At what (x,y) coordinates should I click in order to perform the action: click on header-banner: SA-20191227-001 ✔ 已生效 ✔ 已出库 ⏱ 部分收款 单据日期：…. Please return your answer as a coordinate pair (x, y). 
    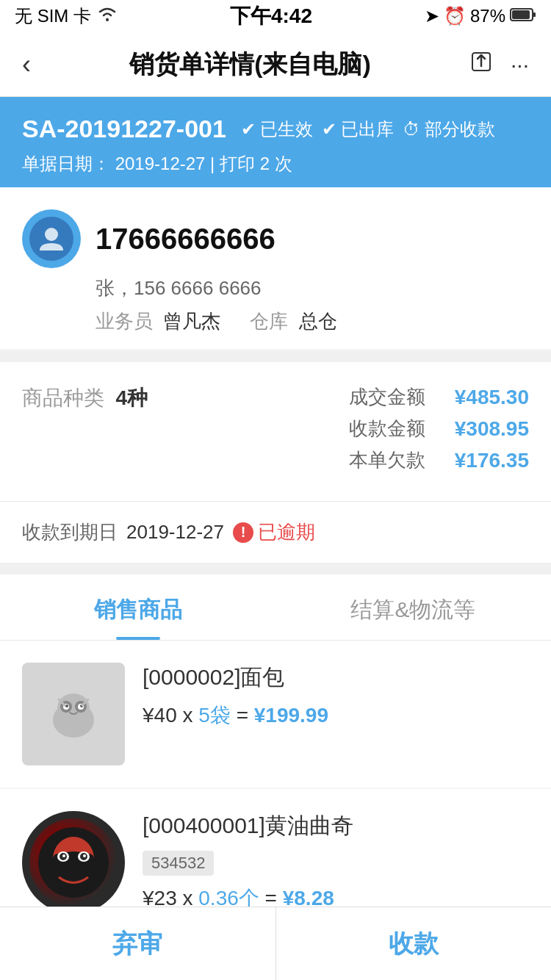
    Looking at the image, I should click on (276, 143).